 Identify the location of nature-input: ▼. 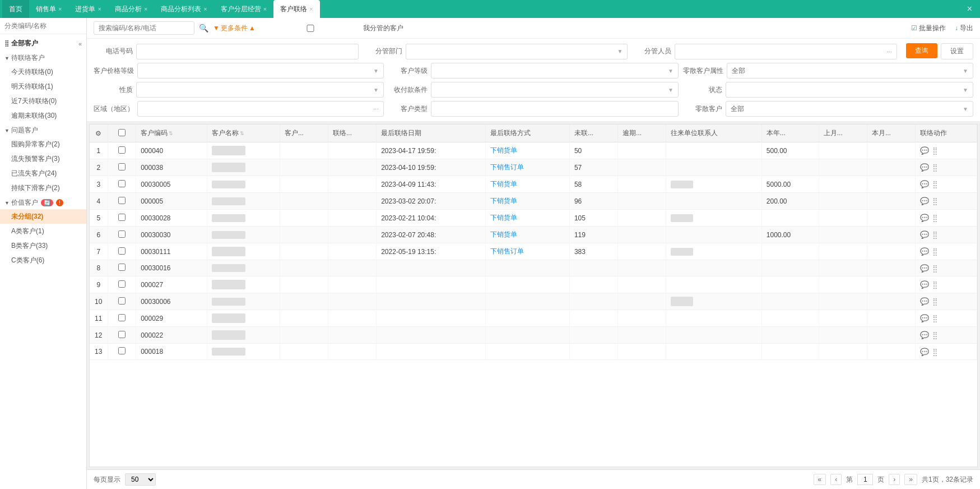
(260, 90).